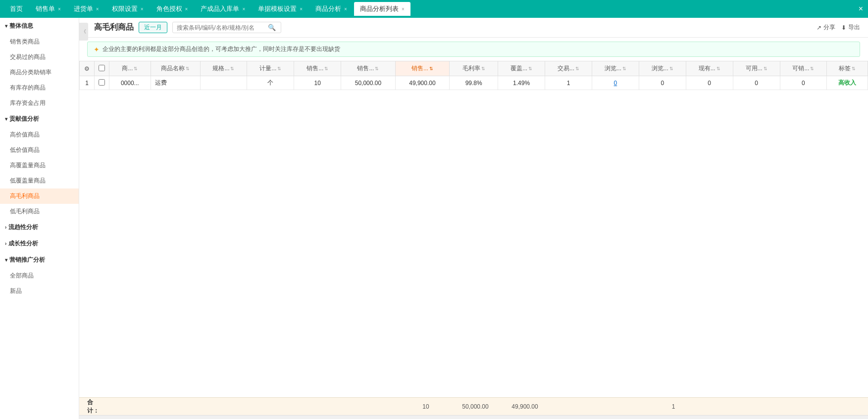  Describe the element at coordinates (848, 83) in the screenshot. I see `row-tag: 高收入` at that location.